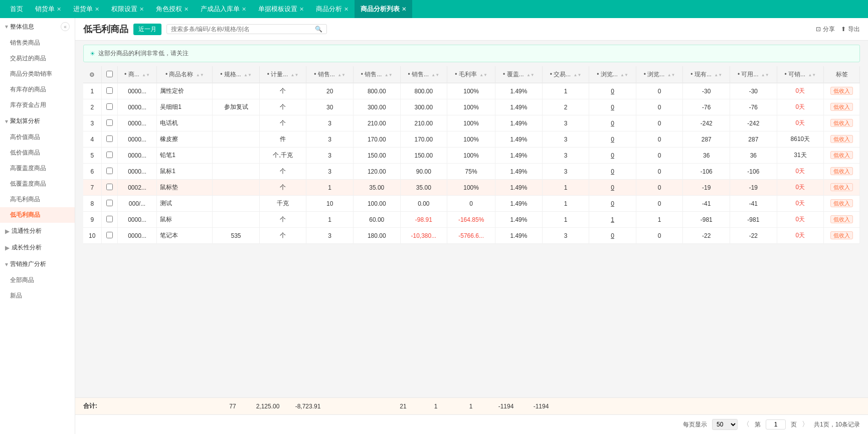 Image resolution: width=868 pixels, height=434 pixels. Describe the element at coordinates (424, 75) in the screenshot. I see `col-sales-profit: • 销售... ▲▼` at that location.